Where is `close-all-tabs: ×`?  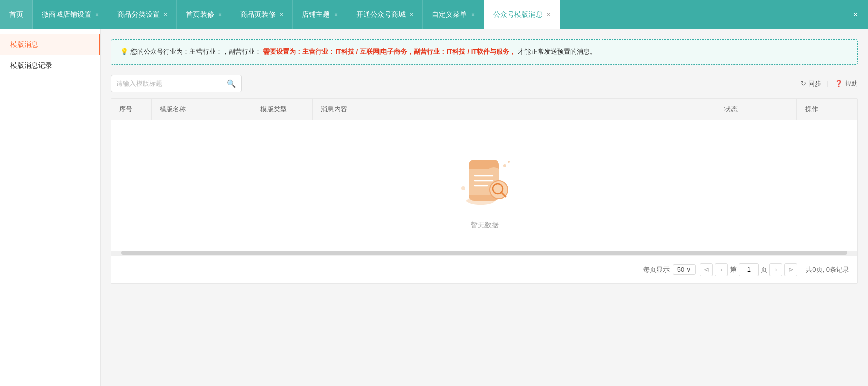 close-all-tabs: × is located at coordinates (855, 15).